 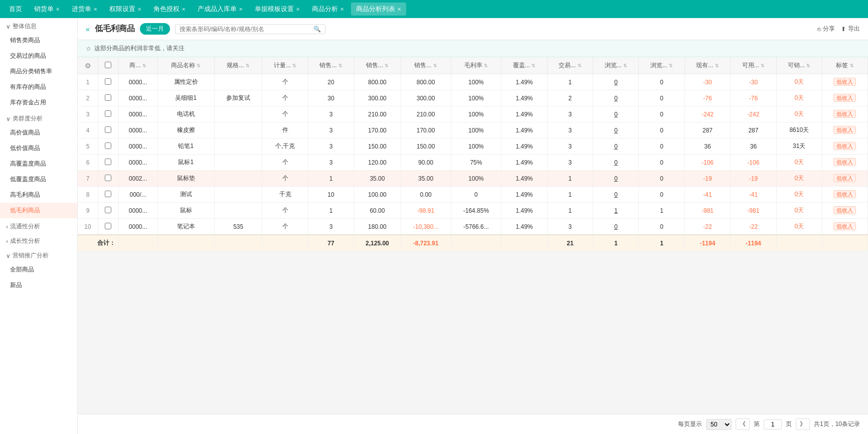 What do you see at coordinates (39, 71) in the screenshot?
I see `sidebar-item-category-rate: 商品分类销售率` at bounding box center [39, 71].